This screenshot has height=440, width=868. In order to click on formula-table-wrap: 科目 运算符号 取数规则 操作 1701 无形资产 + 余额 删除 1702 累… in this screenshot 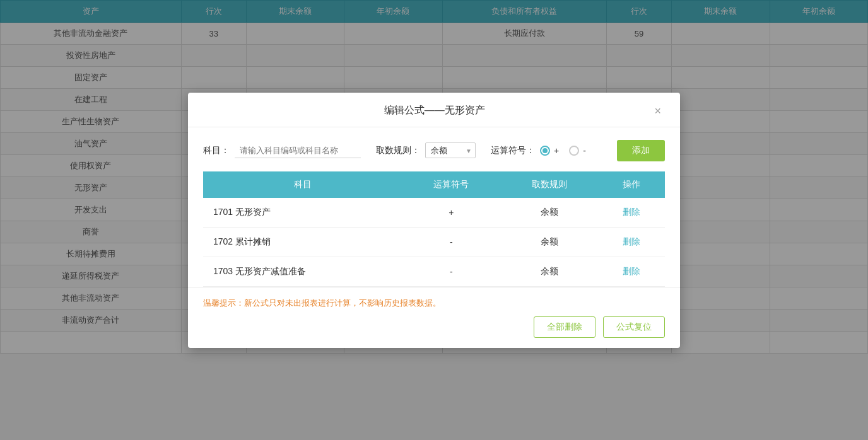, I will do `click(434, 229)`.